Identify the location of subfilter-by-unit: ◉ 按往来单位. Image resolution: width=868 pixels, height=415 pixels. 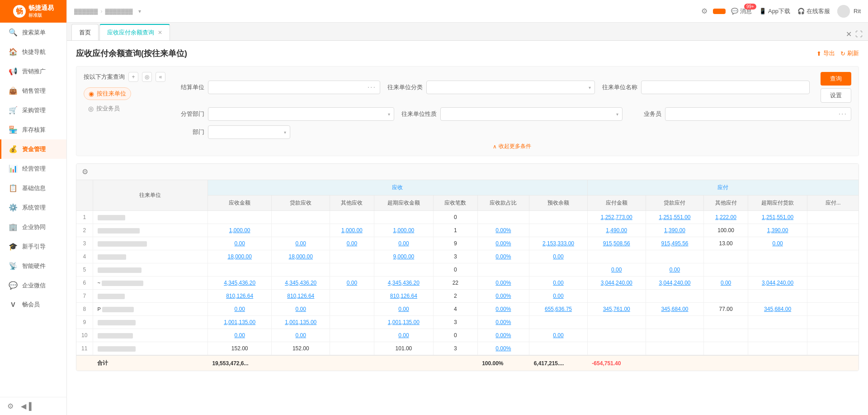
(108, 94).